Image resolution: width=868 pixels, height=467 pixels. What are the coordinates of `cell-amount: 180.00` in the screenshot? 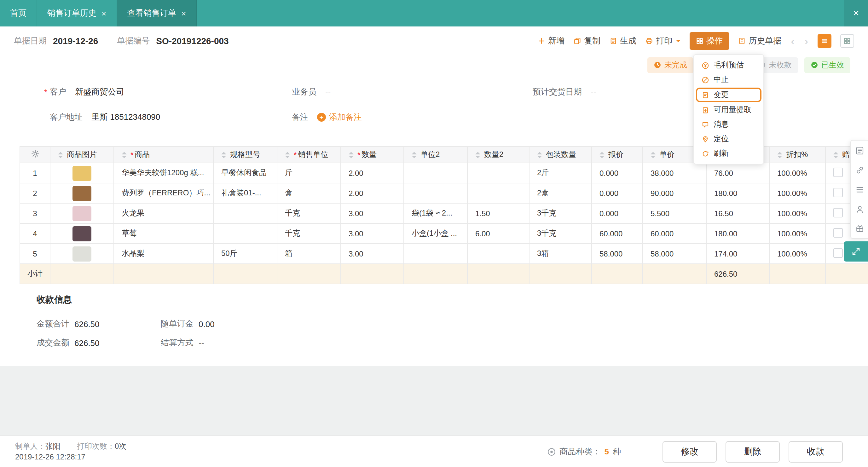 It's located at (738, 234).